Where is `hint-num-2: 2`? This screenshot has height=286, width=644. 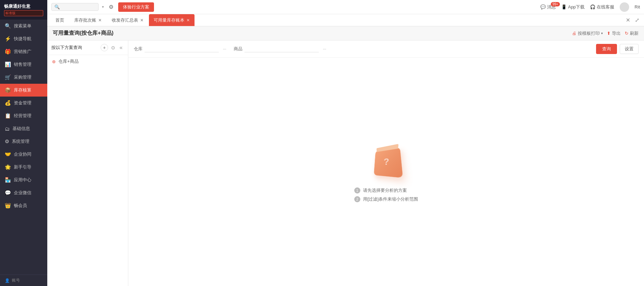 hint-num-2: 2 is located at coordinates (357, 199).